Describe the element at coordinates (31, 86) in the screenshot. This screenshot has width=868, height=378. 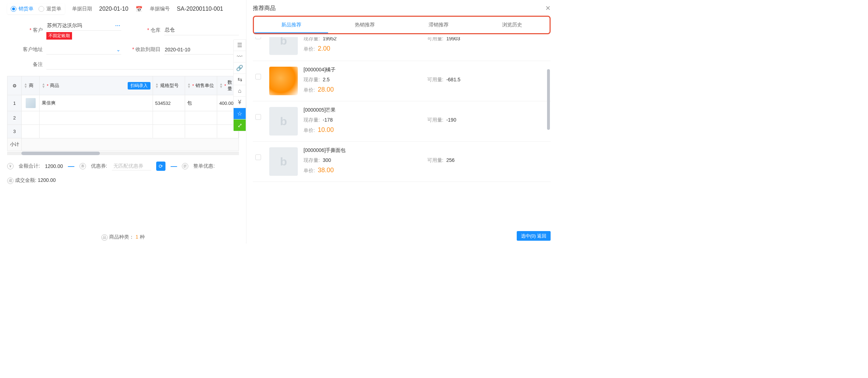
I see `th-image-label: 商` at that location.